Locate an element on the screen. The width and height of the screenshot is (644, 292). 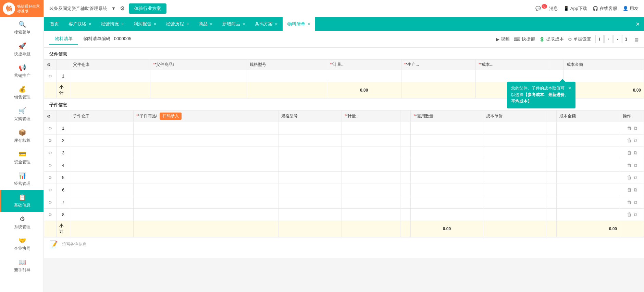
sidebar-item-inventory: 📦 库存核算 is located at coordinates (22, 136).